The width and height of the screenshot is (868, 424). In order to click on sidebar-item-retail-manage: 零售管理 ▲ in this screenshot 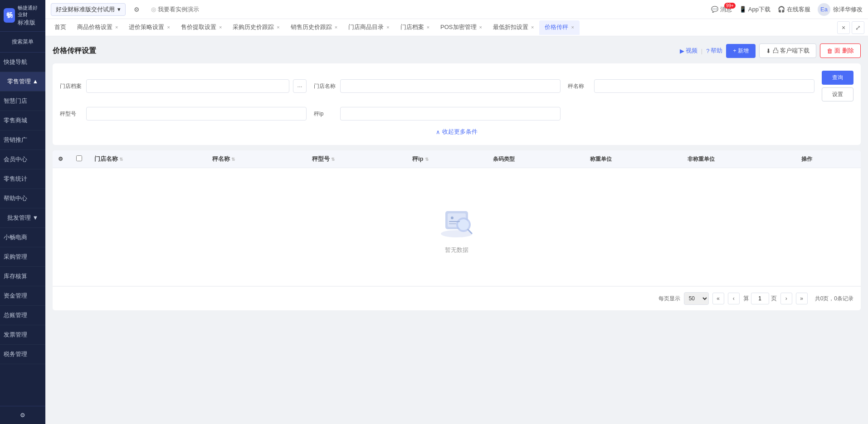, I will do `click(23, 82)`.